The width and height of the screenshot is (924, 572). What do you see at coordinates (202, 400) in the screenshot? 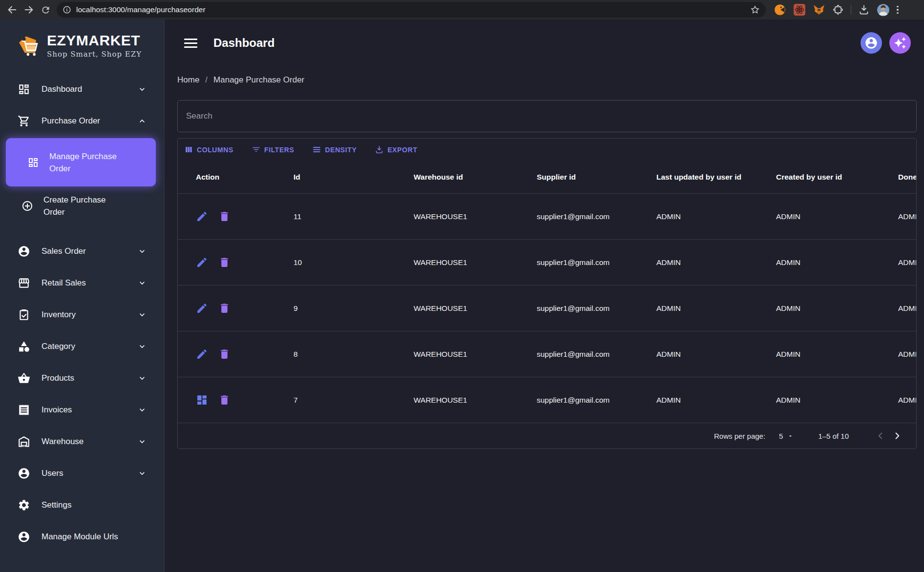
I see `grid-view-icon` at bounding box center [202, 400].